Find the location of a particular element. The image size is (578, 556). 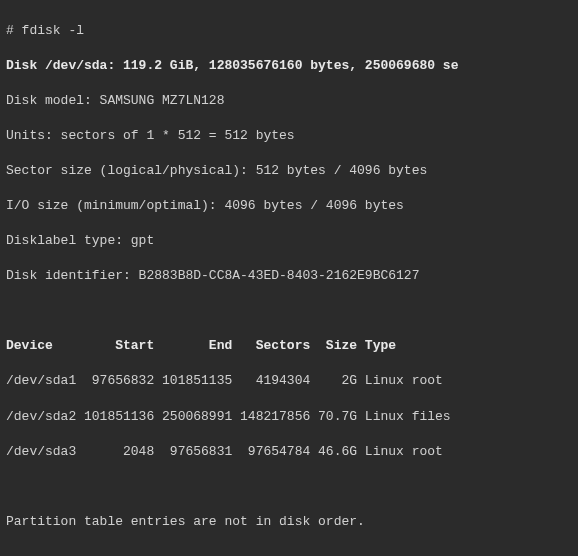

partition-row: /dev/sda1 97656832 101851135 4194304 2G … is located at coordinates (289, 381).